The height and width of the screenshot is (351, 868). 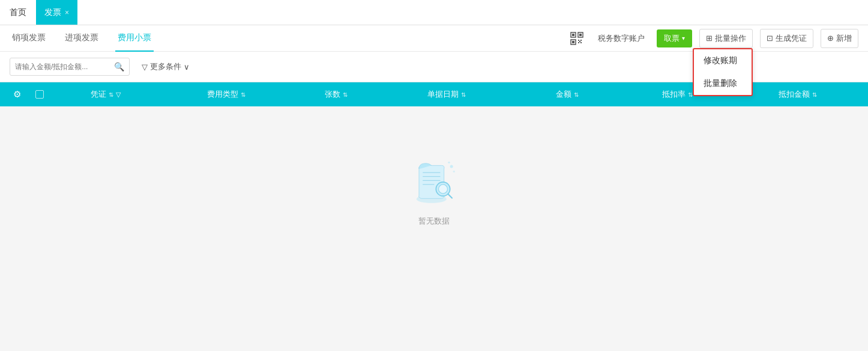 What do you see at coordinates (70, 67) in the screenshot?
I see `search-wrap: 🔍` at bounding box center [70, 67].